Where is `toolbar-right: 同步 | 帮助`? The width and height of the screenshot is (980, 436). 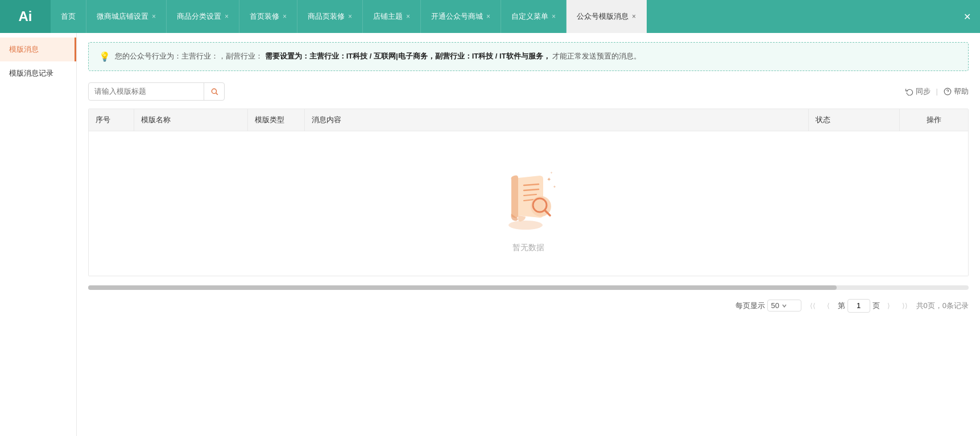
toolbar-right: 同步 | 帮助 is located at coordinates (937, 92).